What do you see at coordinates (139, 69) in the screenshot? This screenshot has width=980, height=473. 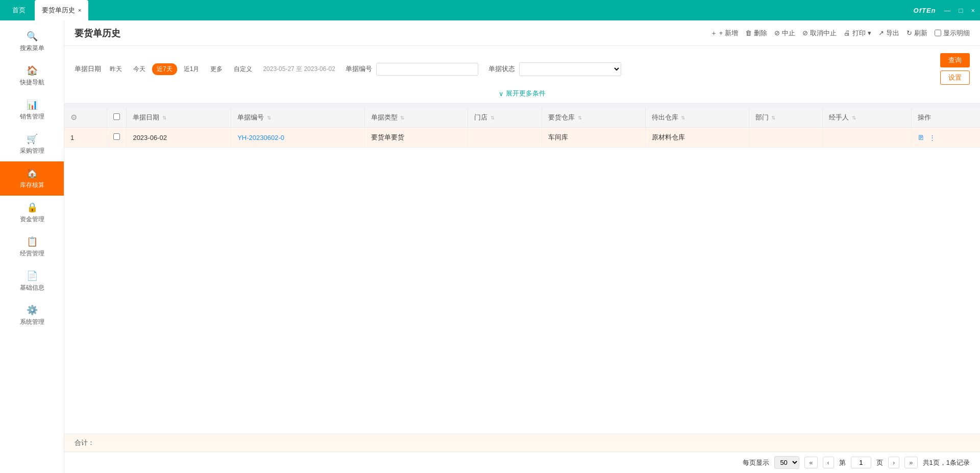 I see `date-btn-today: 今天` at bounding box center [139, 69].